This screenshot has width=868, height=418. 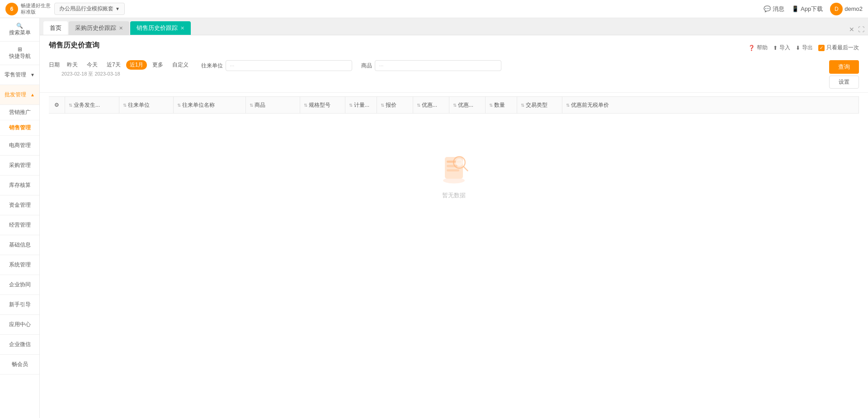 What do you see at coordinates (57, 105) in the screenshot?
I see `th-settings: ⚙` at bounding box center [57, 105].